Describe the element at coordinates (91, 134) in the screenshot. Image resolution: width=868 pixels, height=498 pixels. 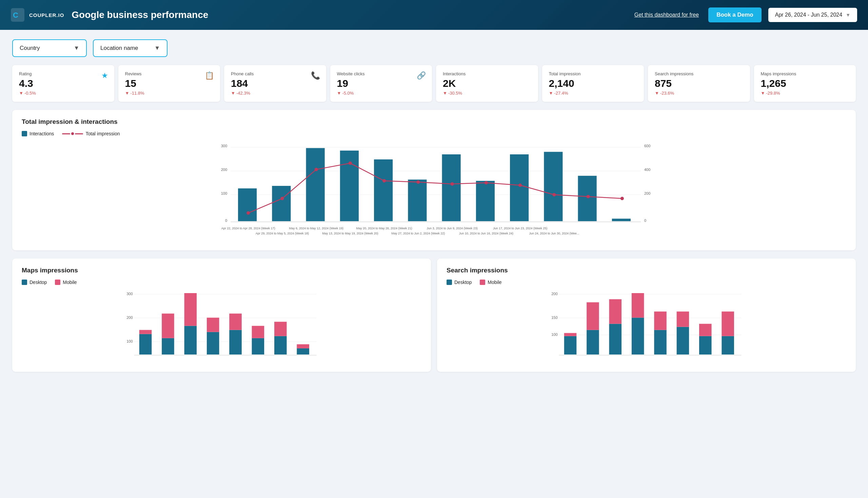
I see `legend-total-impression: Total impression` at that location.